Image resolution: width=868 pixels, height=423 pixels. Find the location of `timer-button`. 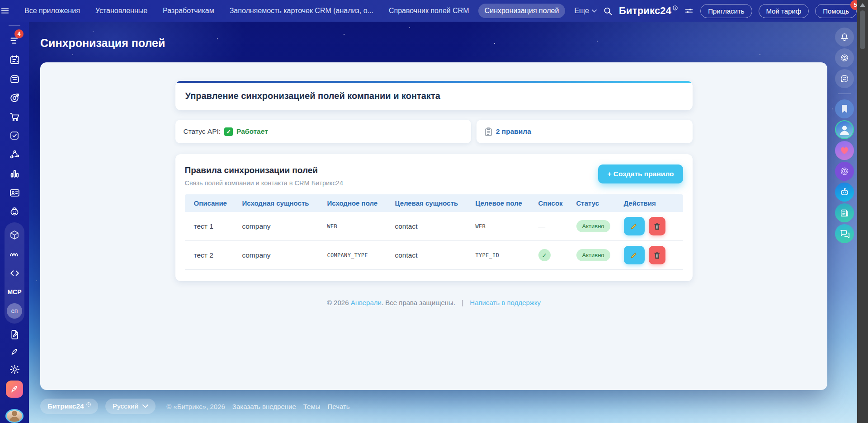

timer-button is located at coordinates (844, 58).